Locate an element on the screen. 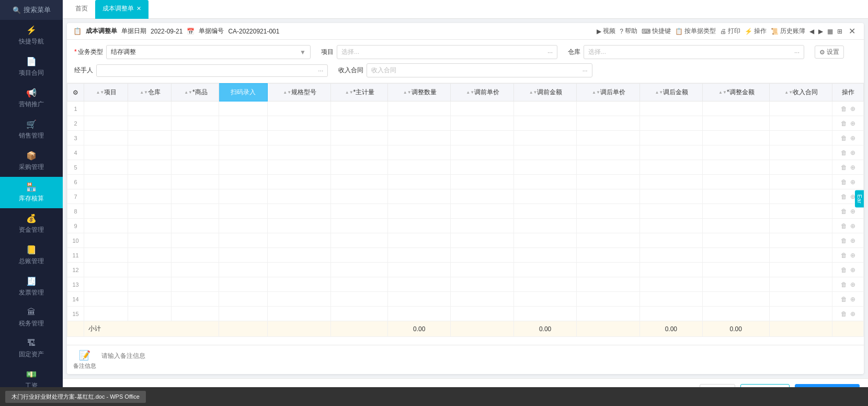  sidebar-item-inventory-calc: 🏪 库存核算 is located at coordinates (31, 193).